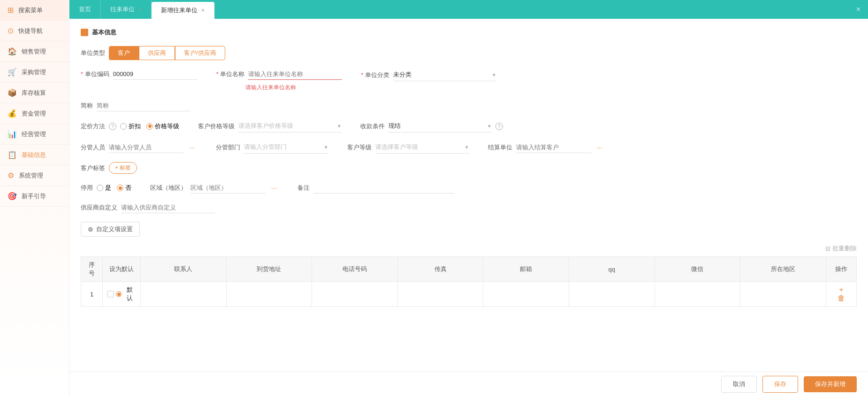 Image resolution: width=868 pixels, height=396 pixels. What do you see at coordinates (440, 126) in the screenshot?
I see `payment-terms-select: 现结 ▼` at bounding box center [440, 126].